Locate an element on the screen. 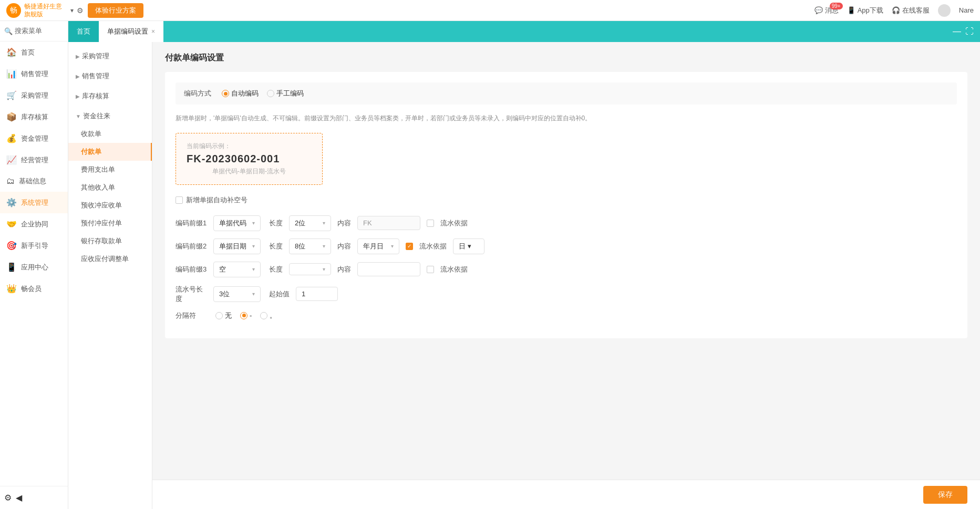  content1-label: 内容 is located at coordinates (344, 223).